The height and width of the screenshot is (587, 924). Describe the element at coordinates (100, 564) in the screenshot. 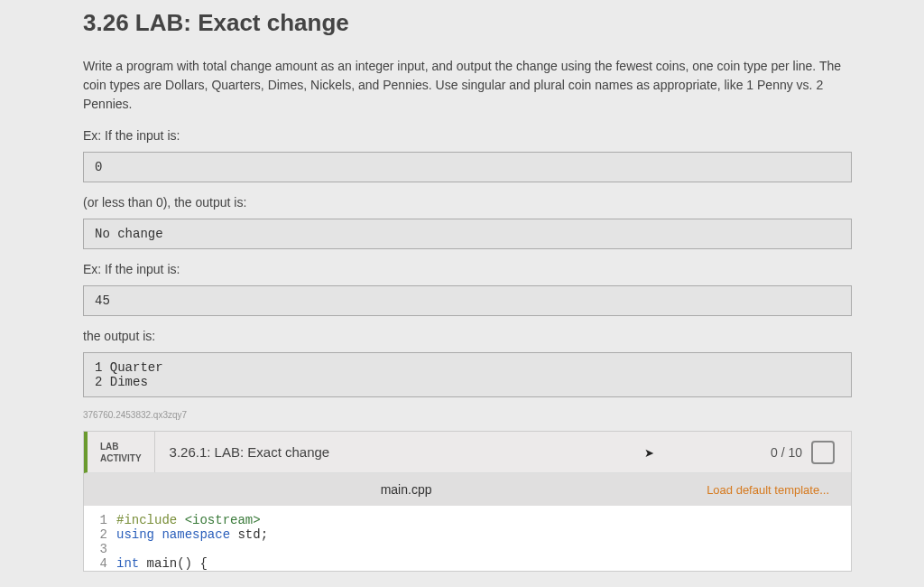

I see `line-number: 4` at that location.